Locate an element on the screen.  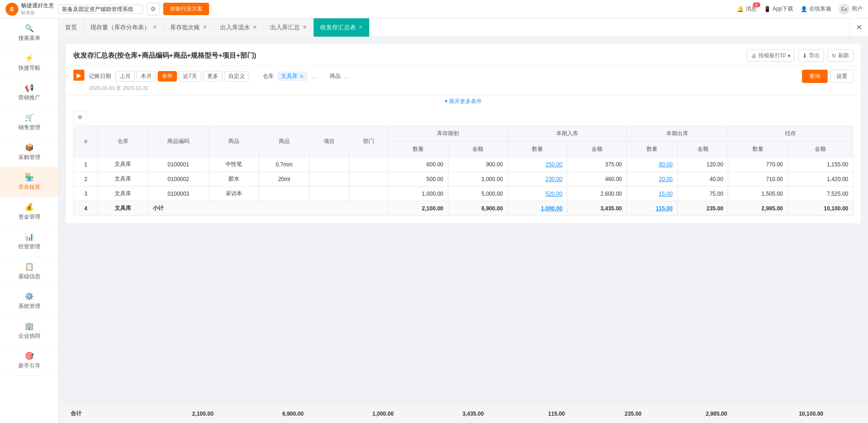
subtotal-in-qty: 1,000.00 is located at coordinates (537, 209).